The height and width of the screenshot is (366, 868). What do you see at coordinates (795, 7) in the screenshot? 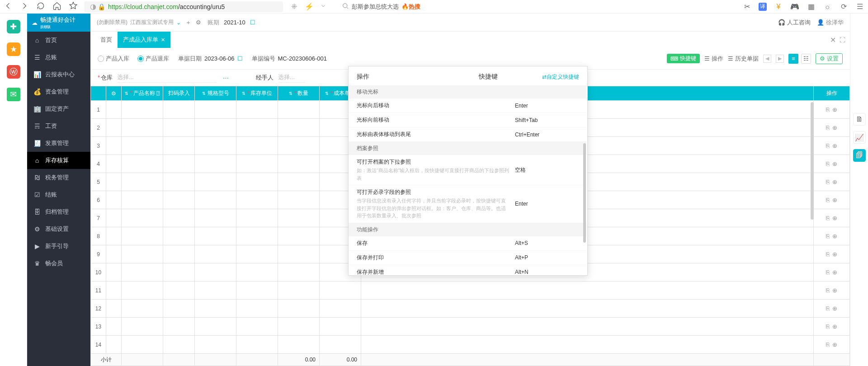
I see `game-icon: 🎮` at bounding box center [795, 7].